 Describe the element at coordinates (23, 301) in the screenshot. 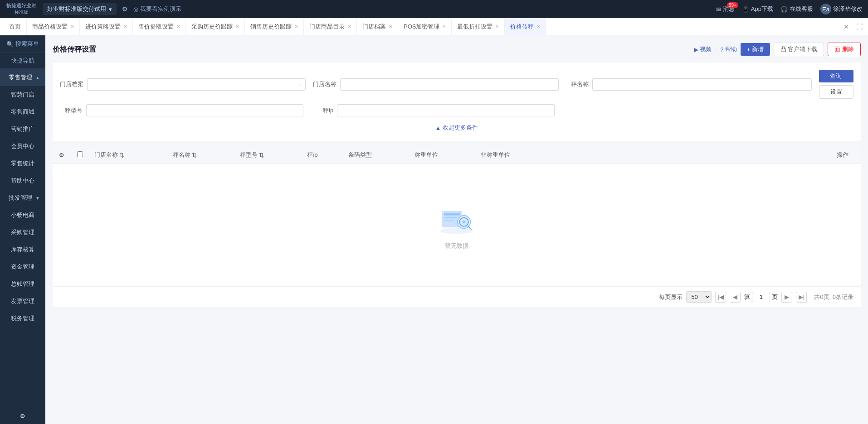

I see `sidebar-item-invoice-manage-label: 发票管理` at that location.